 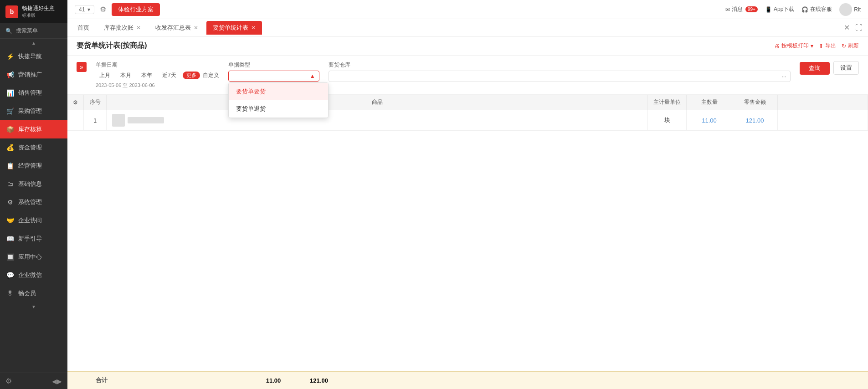 I want to click on user-name: Rit, so click(x=858, y=10).